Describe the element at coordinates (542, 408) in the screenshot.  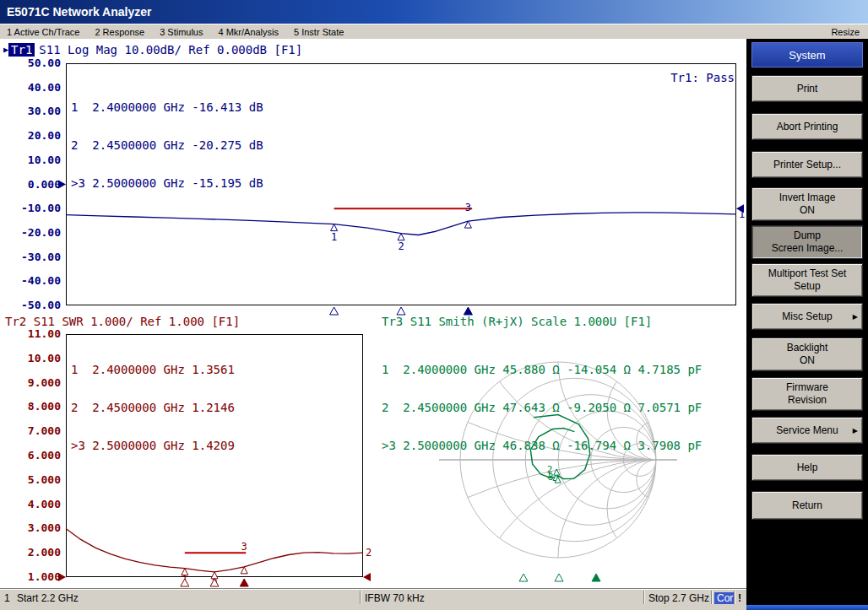
I see `tr3-marker-2: 2 2.4500000 GHz 47.643 Ω -9.2050 Ω 7.057…` at that location.